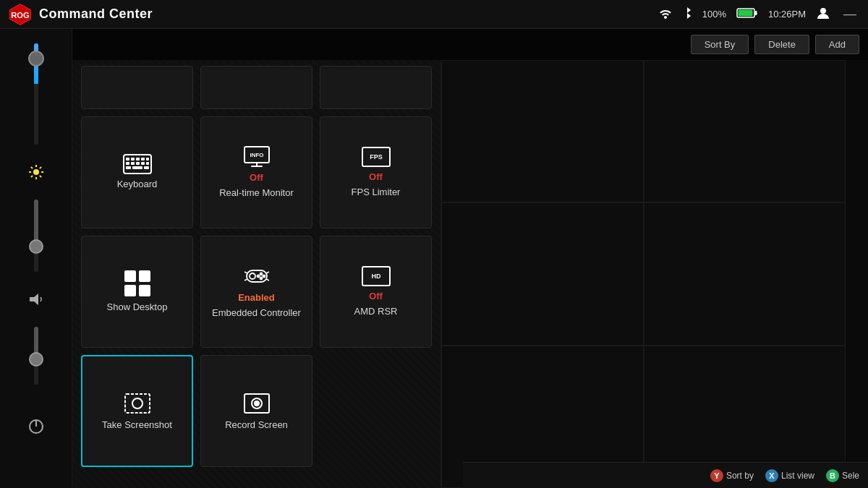 This screenshot has width=868, height=488. Describe the element at coordinates (823, 14) in the screenshot. I see `user-icon` at that location.